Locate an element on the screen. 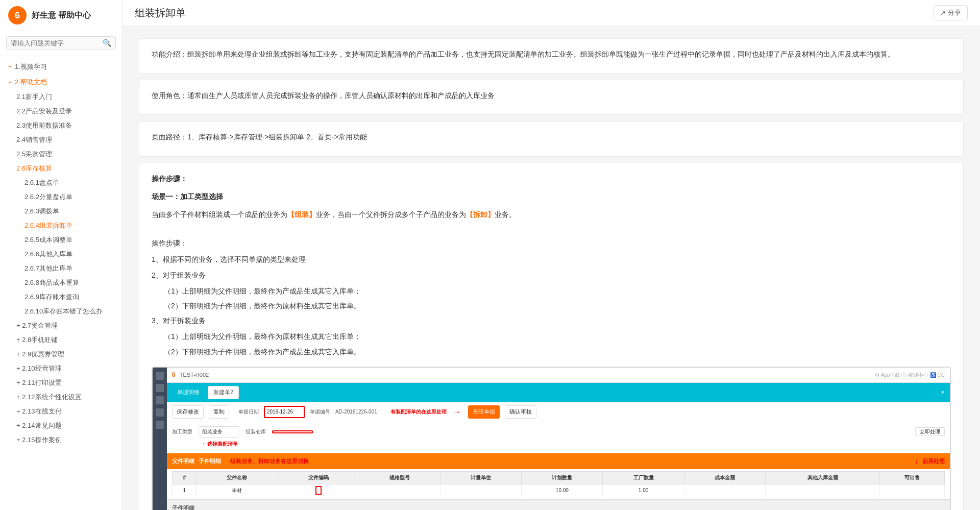 Image resolution: width=980 pixels, height=510 pixels. mock-type-value: 组装业务 is located at coordinates (219, 432).